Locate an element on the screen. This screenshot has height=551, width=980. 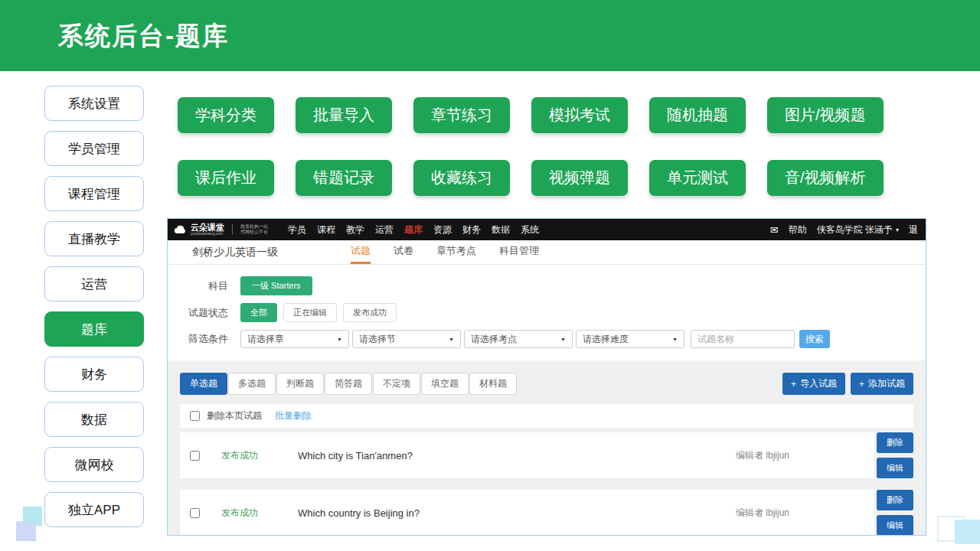
filter-row-subject: 科目 一级 Starters is located at coordinates (547, 286).